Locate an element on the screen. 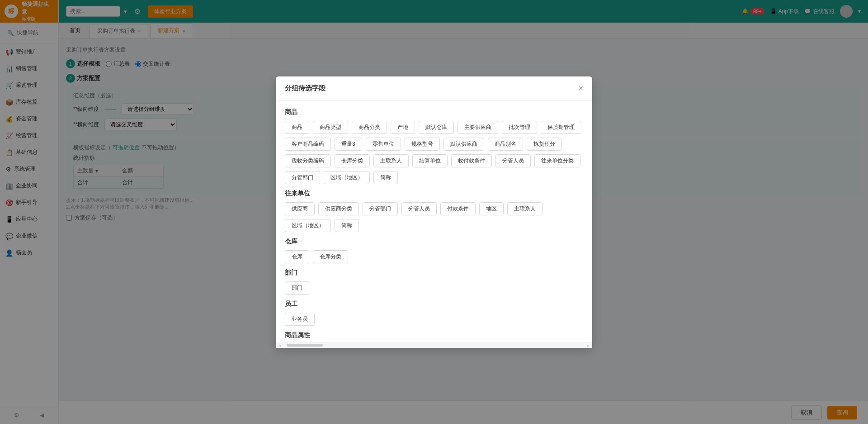  section-title-goods: 商品 is located at coordinates (434, 112).